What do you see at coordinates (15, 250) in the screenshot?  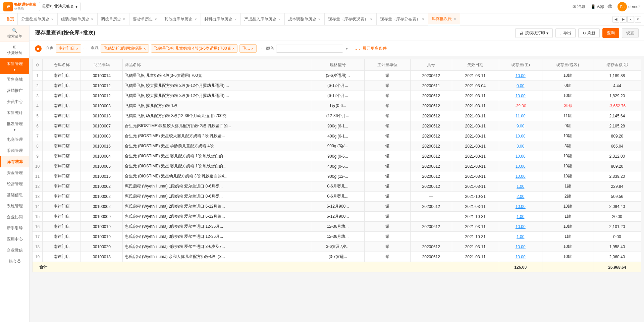 I see `sidebar-item-wechat: 企业微信` at bounding box center [15, 250].